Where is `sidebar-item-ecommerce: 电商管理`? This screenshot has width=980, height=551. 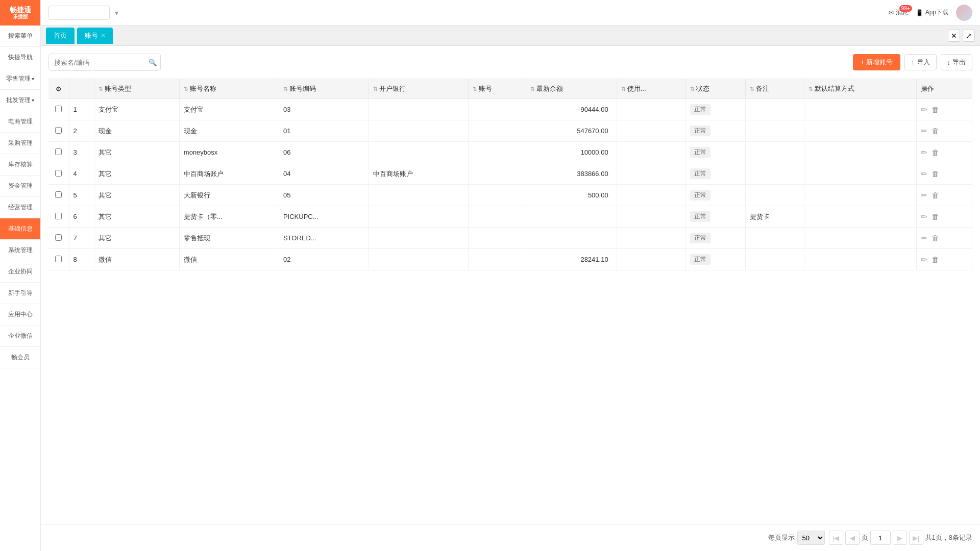
sidebar-item-ecommerce: 电商管理 is located at coordinates (20, 122).